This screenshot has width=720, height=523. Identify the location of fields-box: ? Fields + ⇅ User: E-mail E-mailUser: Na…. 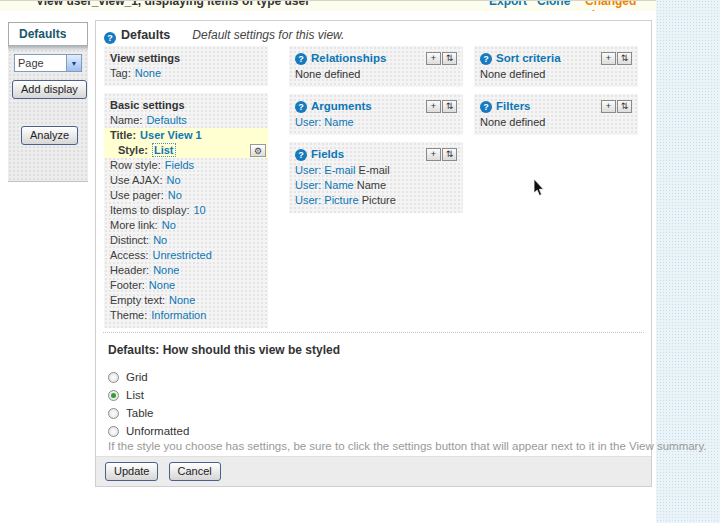
(376, 178).